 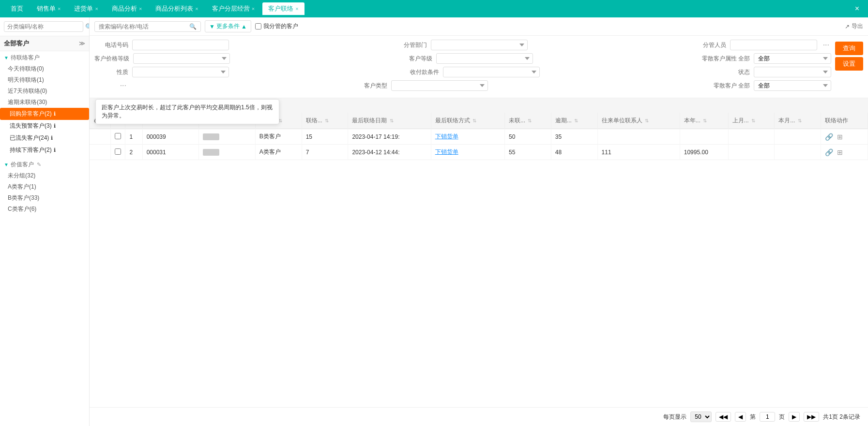 What do you see at coordinates (479, 152) in the screenshot?
I see `table-row: 2 000031 A类客户 7 2023-04-12 14:44: 下销货单` at bounding box center [479, 152].